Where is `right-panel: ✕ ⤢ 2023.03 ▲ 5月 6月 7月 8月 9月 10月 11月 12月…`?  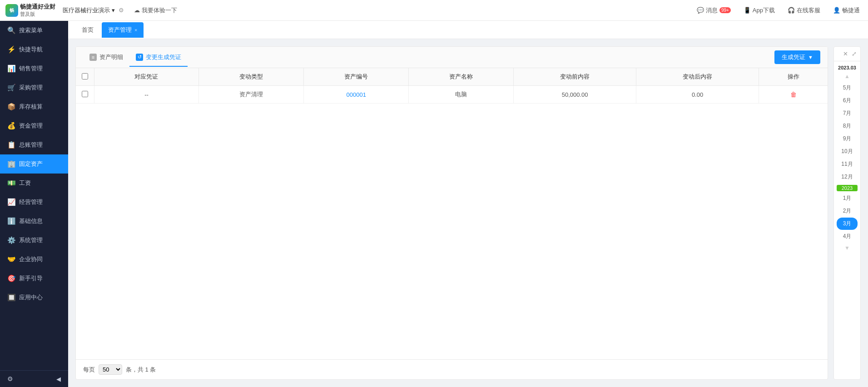
right-panel: ✕ ⤢ 2023.03 ▲ 5月 6月 7月 8月 9月 10月 11月 12月… is located at coordinates (847, 213).